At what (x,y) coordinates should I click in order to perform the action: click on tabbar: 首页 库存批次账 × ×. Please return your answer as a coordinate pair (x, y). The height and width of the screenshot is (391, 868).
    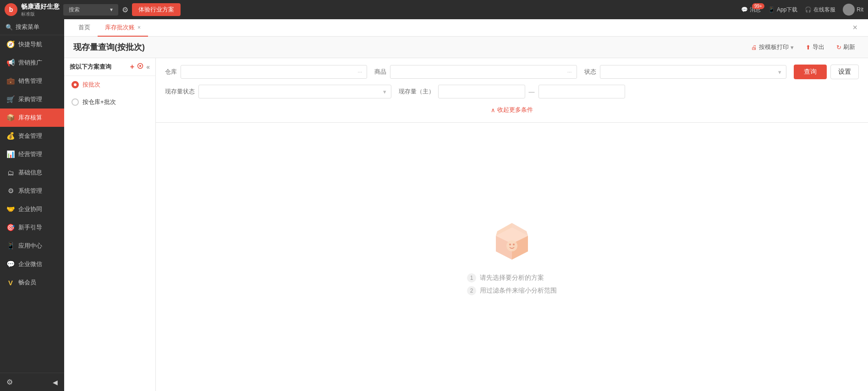
    Looking at the image, I should click on (466, 28).